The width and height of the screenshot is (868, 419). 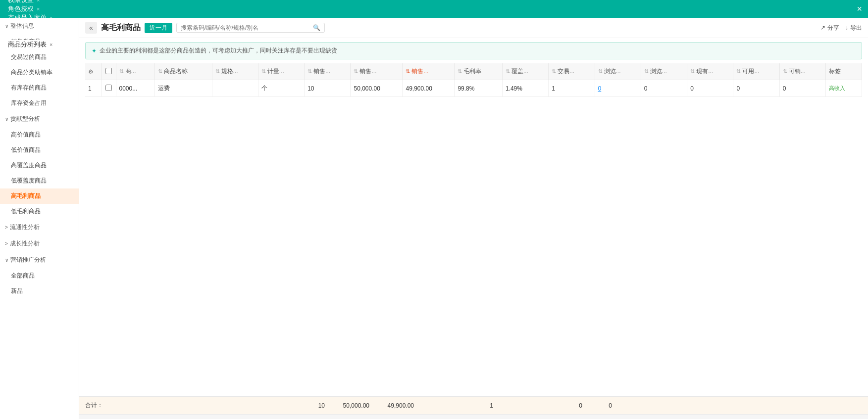 What do you see at coordinates (473, 80) in the screenshot?
I see `data-table: ⚙ ⇅商... ⇅商品名称 ⇅规格... ⇅计量... ⇅销售... ⇅销售..…` at bounding box center [473, 80].